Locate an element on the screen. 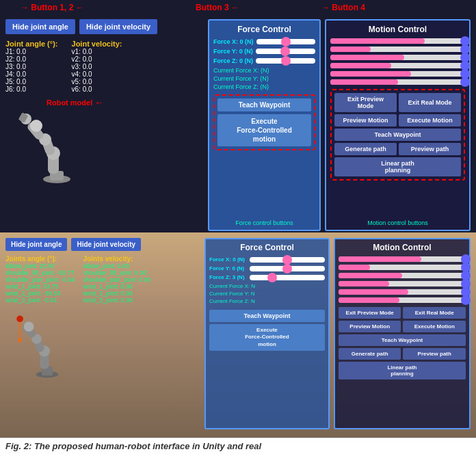  bfc-z-row: Force Z: 3 (N) is located at coordinates (267, 278).